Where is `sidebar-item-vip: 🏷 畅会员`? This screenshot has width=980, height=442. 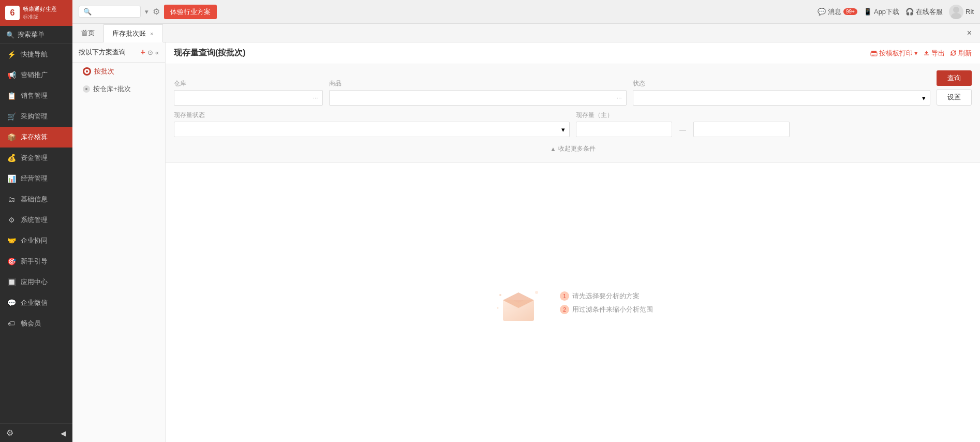 sidebar-item-vip: 🏷 畅会员 is located at coordinates (36, 323).